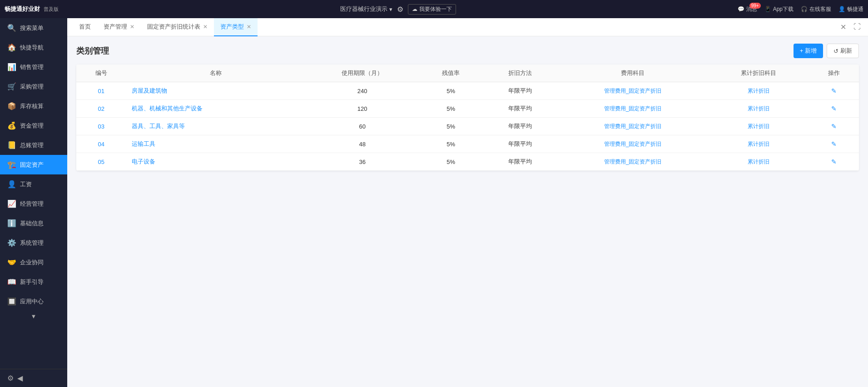  Describe the element at coordinates (32, 165) in the screenshot. I see `sidebar-label-fixed-assets: 固定资产` at that location.